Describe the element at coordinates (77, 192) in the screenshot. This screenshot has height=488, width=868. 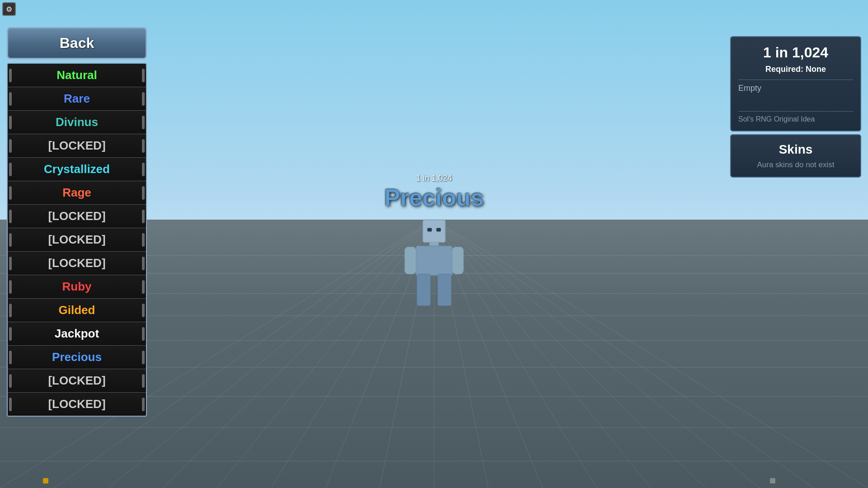
I see `aura-label-rage: Rage` at that location.